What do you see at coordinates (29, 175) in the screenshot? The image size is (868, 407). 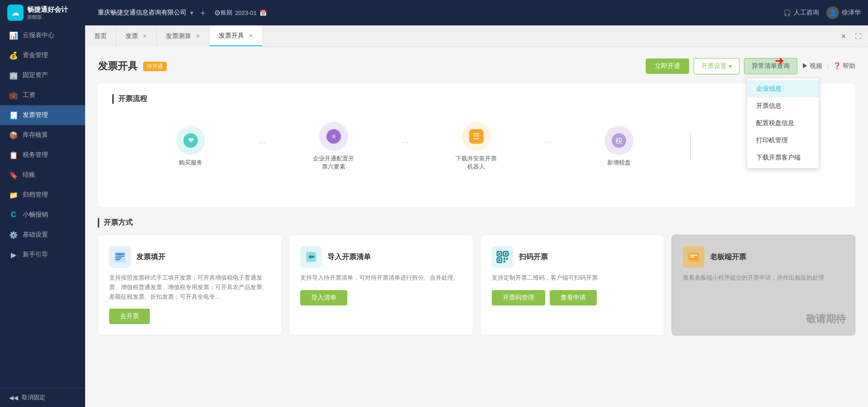 I see `sidebar-label-settlement: 结账` at bounding box center [29, 175].